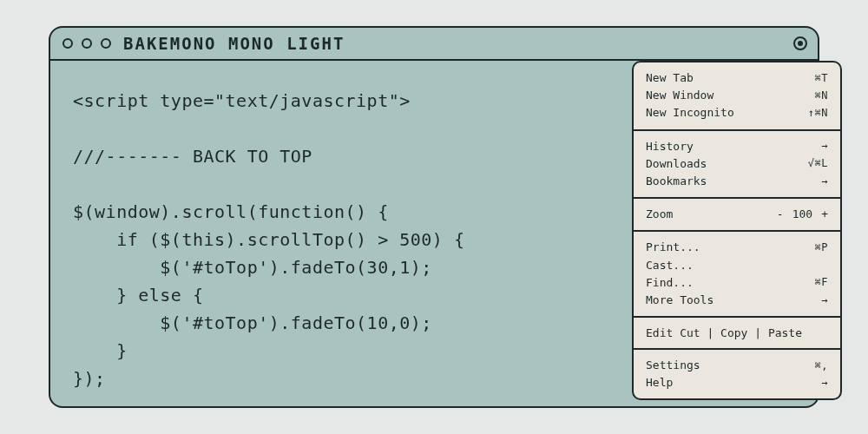 The image size is (868, 434). What do you see at coordinates (68, 43) in the screenshot?
I see `close-icon` at bounding box center [68, 43].